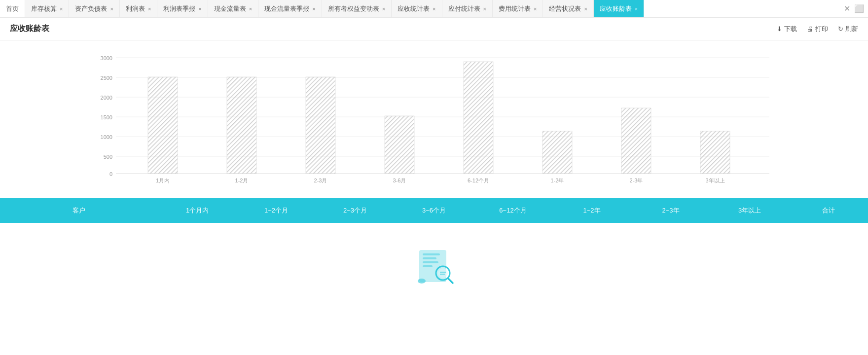 The height and width of the screenshot is (355, 868). What do you see at coordinates (434, 267) in the screenshot?
I see `empty-icon` at bounding box center [434, 267].